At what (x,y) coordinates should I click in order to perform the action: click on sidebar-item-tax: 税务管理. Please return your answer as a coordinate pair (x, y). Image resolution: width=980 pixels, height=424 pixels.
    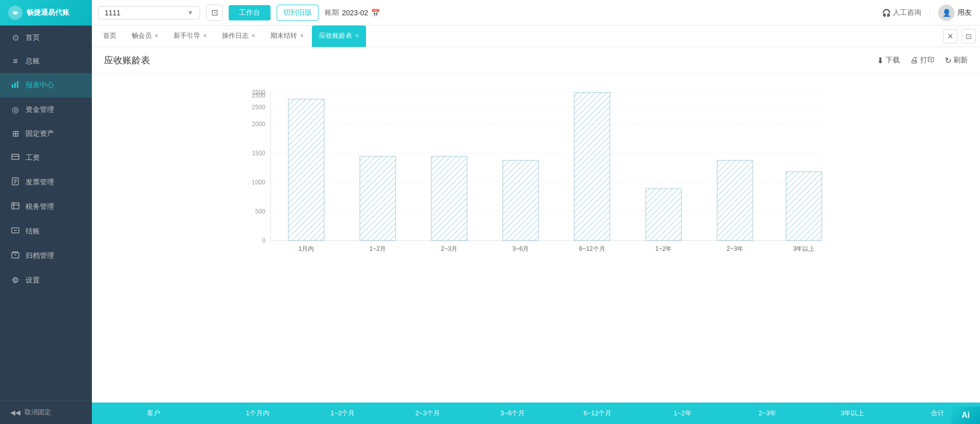
    Looking at the image, I should click on (46, 207).